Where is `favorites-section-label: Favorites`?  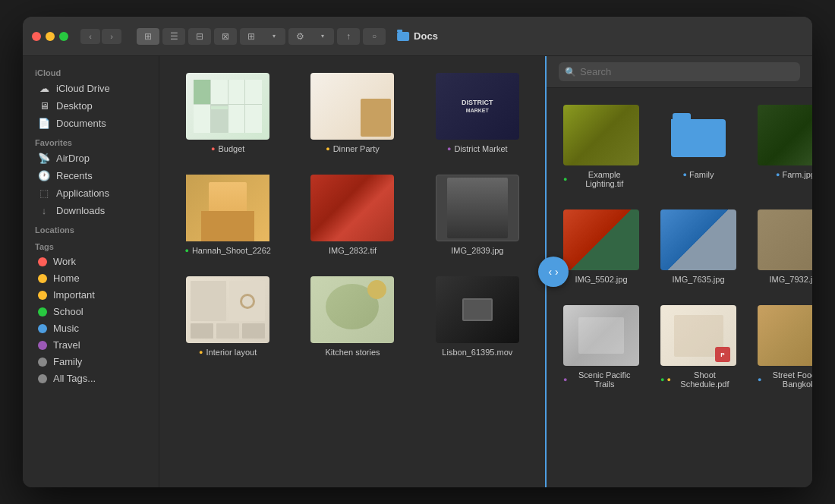 favorites-section-label: Favorites is located at coordinates (91, 140).